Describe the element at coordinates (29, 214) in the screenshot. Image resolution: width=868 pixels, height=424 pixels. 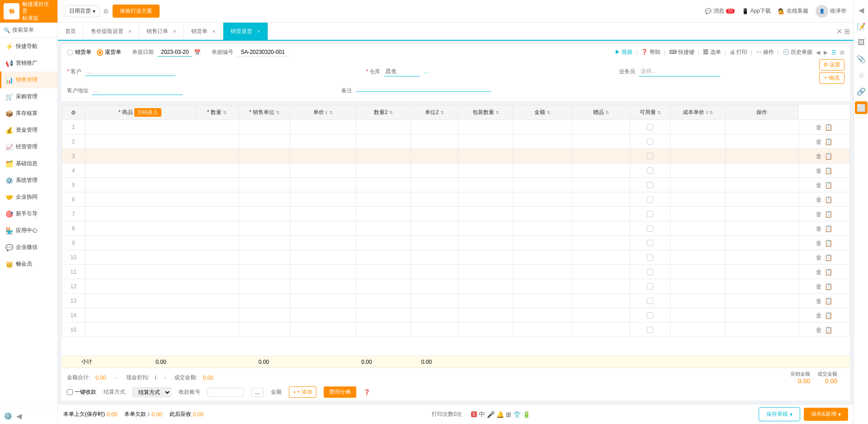
I see `sidebar-item-newbie: 🎯 新手引导` at that location.